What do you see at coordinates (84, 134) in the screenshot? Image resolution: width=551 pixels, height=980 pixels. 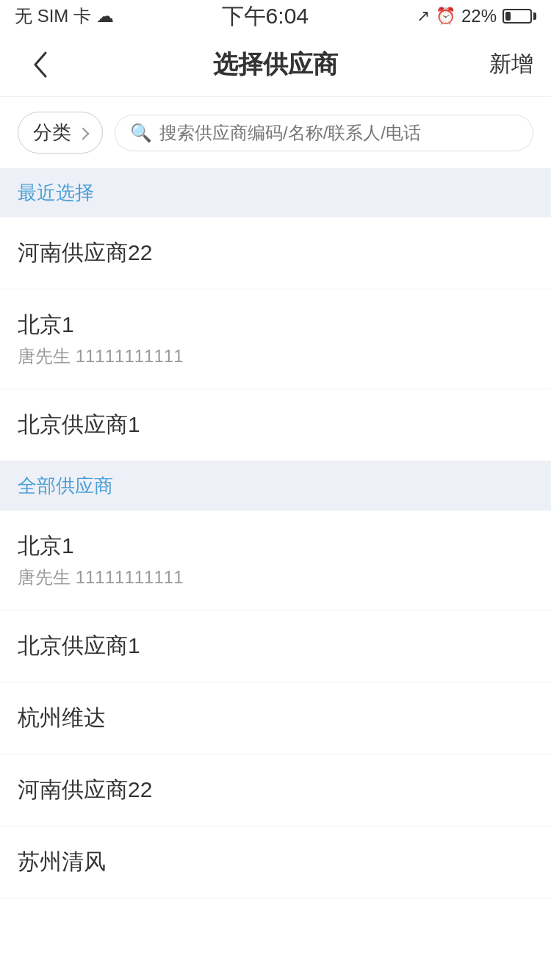 I see `chevron-icon` at bounding box center [84, 134].